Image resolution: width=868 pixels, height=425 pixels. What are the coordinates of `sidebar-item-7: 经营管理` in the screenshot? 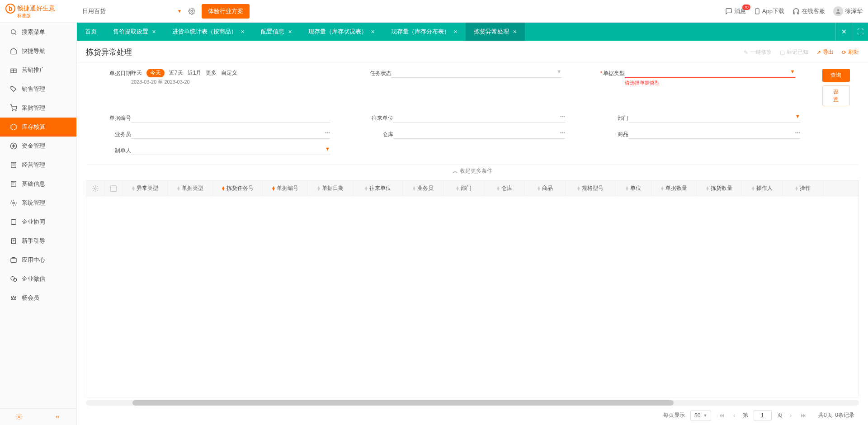 It's located at (38, 165).